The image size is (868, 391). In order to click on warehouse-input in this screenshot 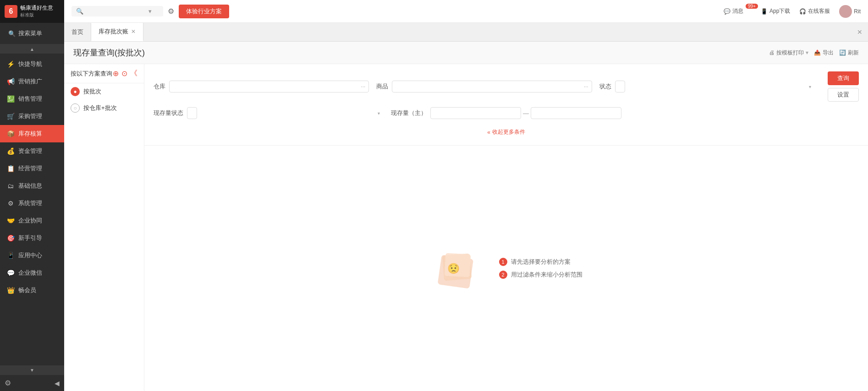, I will do `click(269, 87)`.